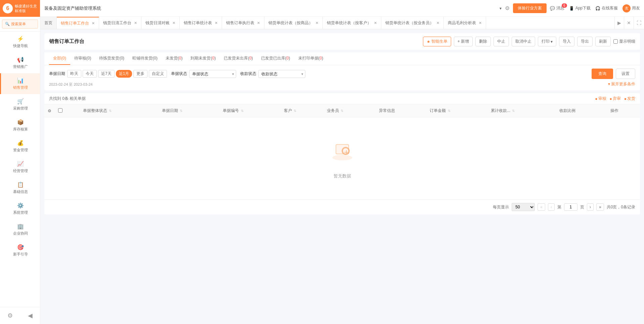  Describe the element at coordinates (567, 42) in the screenshot. I see `import-button: 导入` at that location.